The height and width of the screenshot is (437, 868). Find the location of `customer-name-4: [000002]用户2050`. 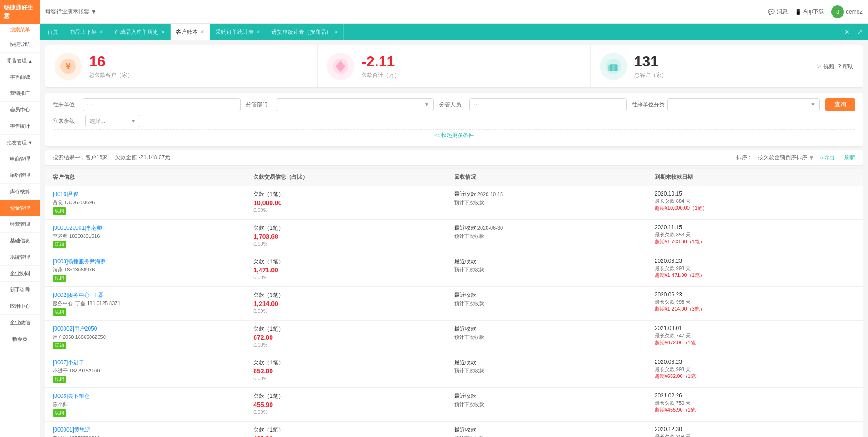

customer-name-4: [000002]用户2050 is located at coordinates (153, 329).